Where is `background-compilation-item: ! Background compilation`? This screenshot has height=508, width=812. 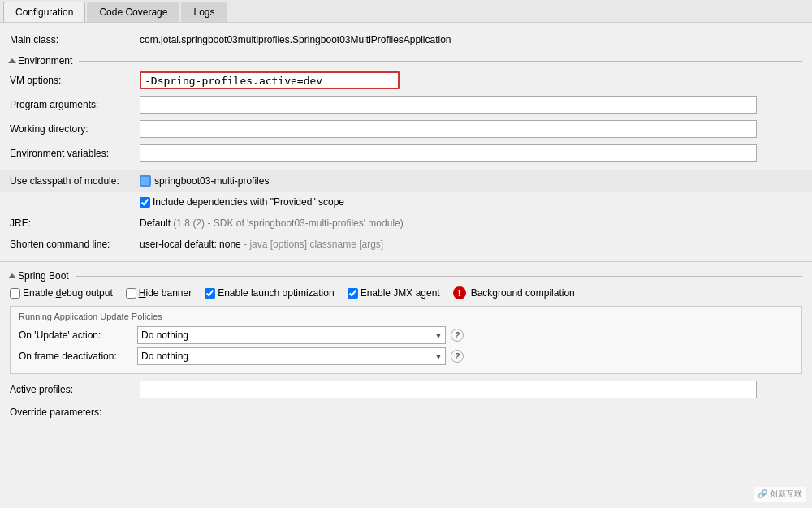 background-compilation-item: ! Background compilation is located at coordinates (514, 293).